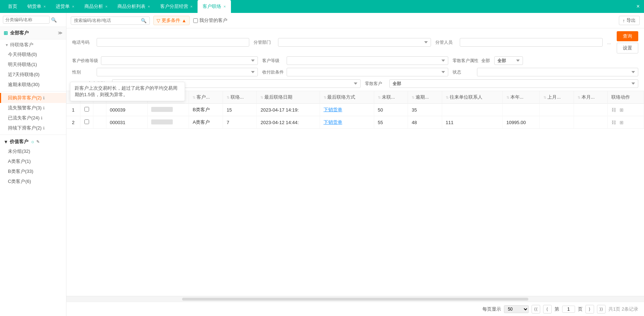  Describe the element at coordinates (621, 110) in the screenshot. I see `row1-action-grid-icon: ⊞` at that location.